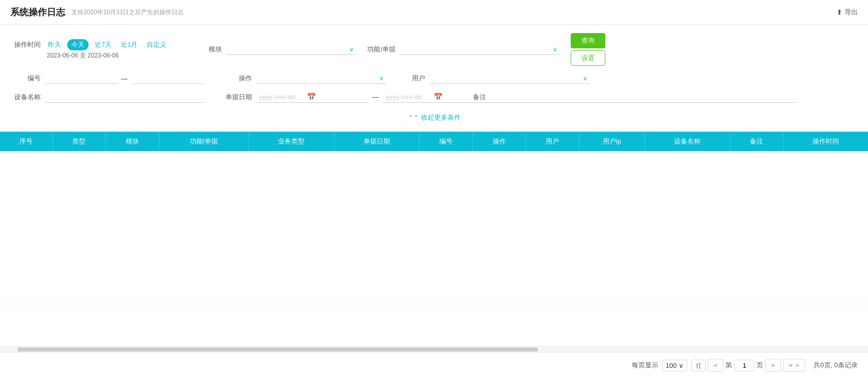 The width and height of the screenshot is (868, 378). What do you see at coordinates (441, 118) in the screenshot?
I see `collapse-label: 收起更多条件` at bounding box center [441, 118].